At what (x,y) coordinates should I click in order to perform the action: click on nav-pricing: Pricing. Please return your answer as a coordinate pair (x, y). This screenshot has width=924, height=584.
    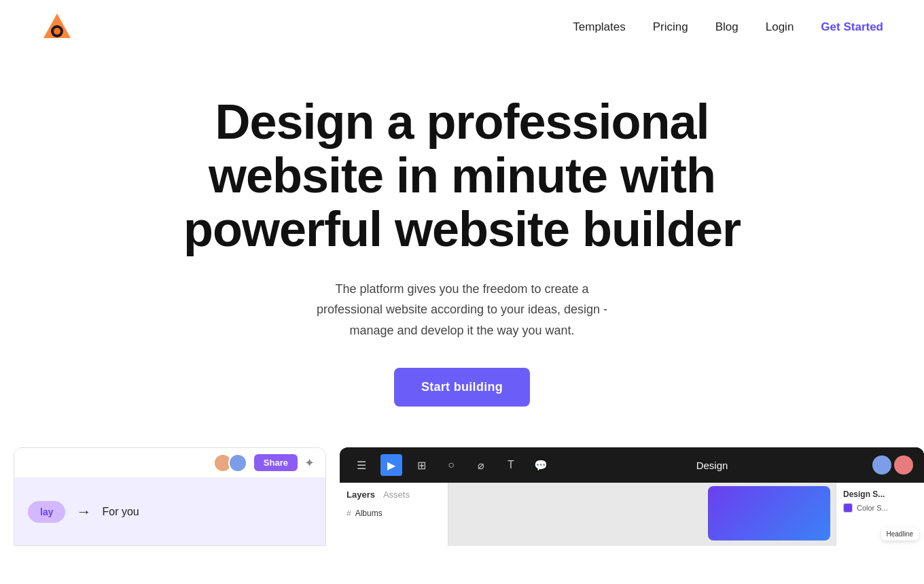
    Looking at the image, I should click on (671, 27).